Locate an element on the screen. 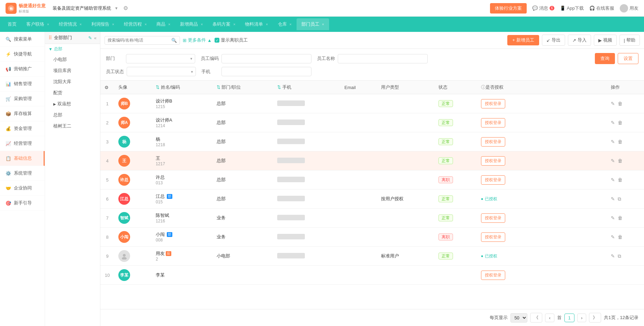 The width and height of the screenshot is (644, 326). sidebar-item-sales: 📊 销售管理 is located at coordinates (22, 84).